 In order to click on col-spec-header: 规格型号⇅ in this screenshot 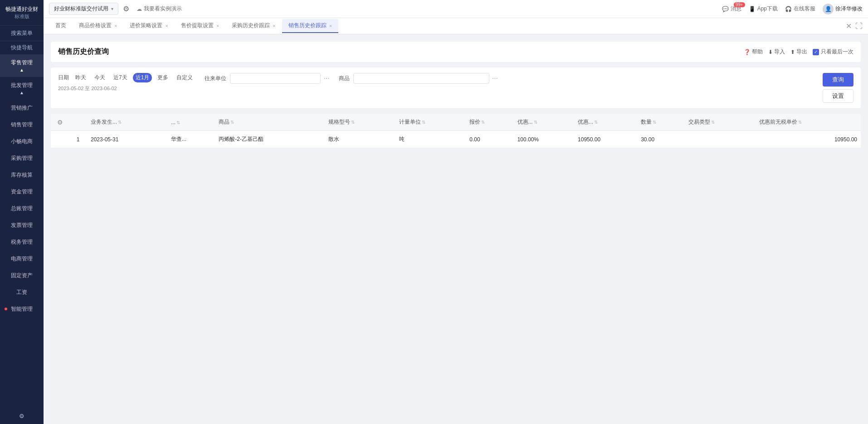, I will do `click(360, 122)`.